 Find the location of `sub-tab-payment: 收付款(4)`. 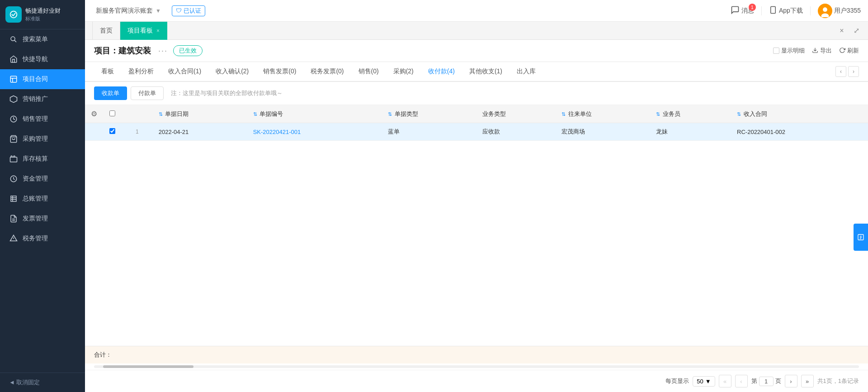

sub-tab-payment: 收付款(4) is located at coordinates (441, 72).